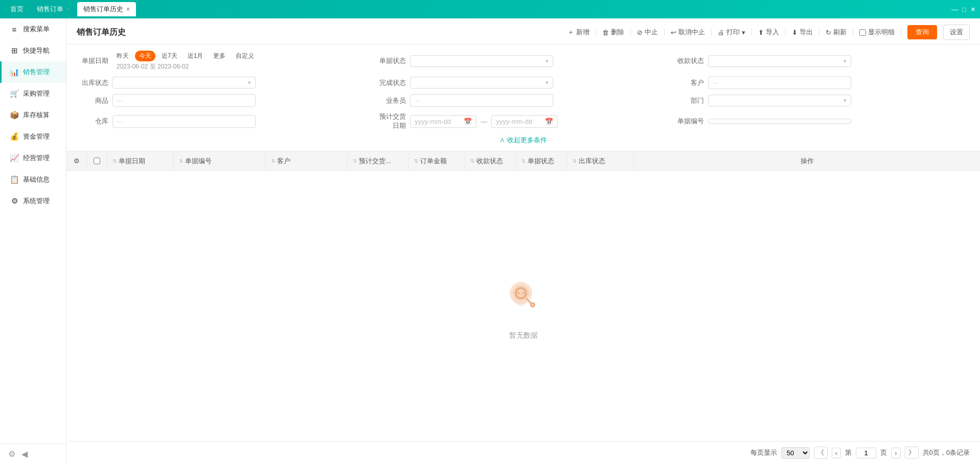 The height and width of the screenshot is (464, 980). Describe the element at coordinates (225, 100) in the screenshot. I see `filter-product: 商品 ···` at that location.